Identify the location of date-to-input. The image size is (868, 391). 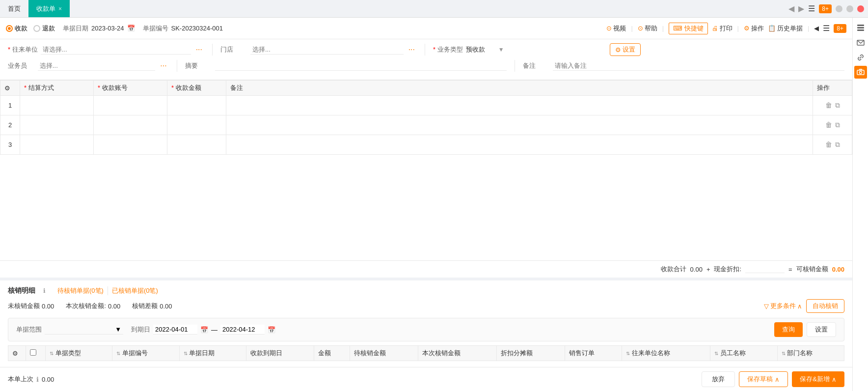
(243, 330).